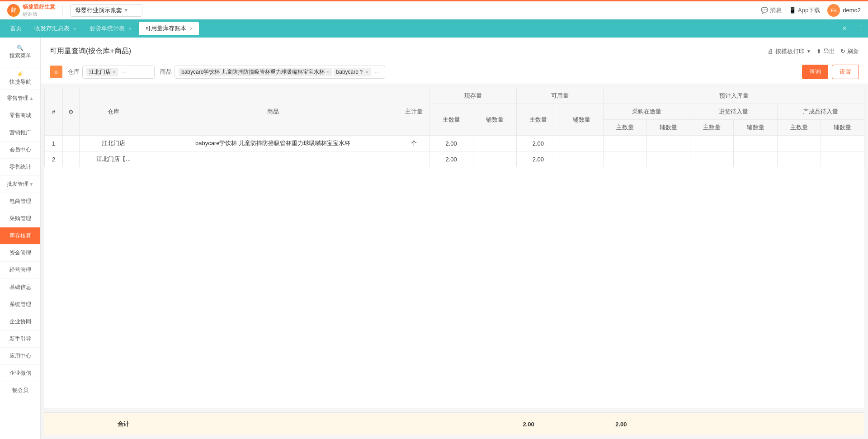 The width and height of the screenshot is (868, 439). Describe the element at coordinates (789, 52) in the screenshot. I see `template-print-button: 🖨 按模板打印 ▼` at that location.